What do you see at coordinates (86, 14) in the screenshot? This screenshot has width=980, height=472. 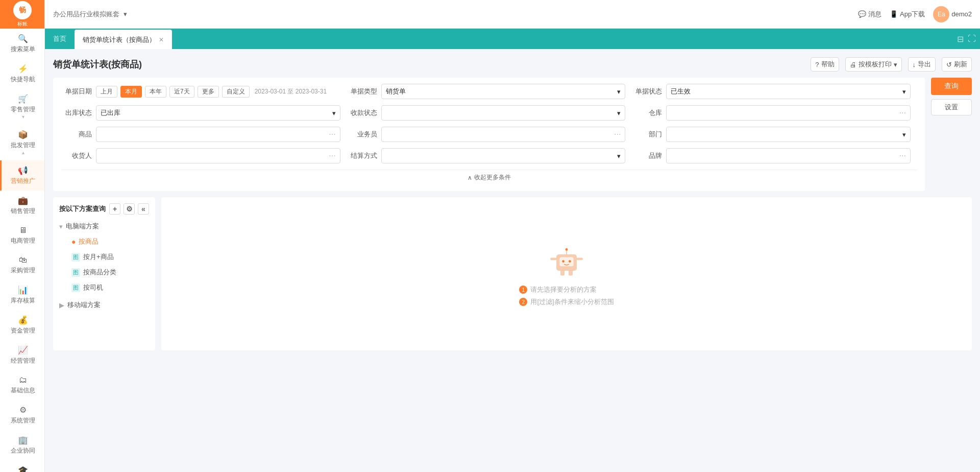 I see `topbar-subtitle: 办公用品行业模拟账套` at bounding box center [86, 14].